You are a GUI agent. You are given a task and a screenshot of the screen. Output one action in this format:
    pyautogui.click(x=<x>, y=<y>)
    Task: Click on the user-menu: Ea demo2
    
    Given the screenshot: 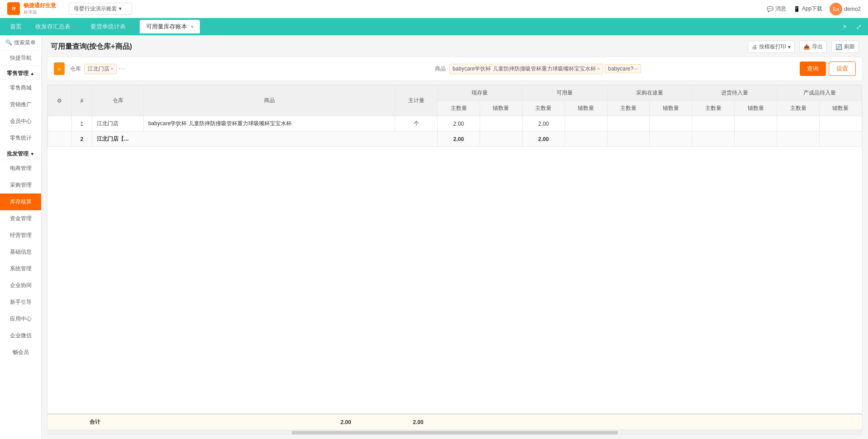 What is the action you would take?
    pyautogui.click(x=845, y=9)
    